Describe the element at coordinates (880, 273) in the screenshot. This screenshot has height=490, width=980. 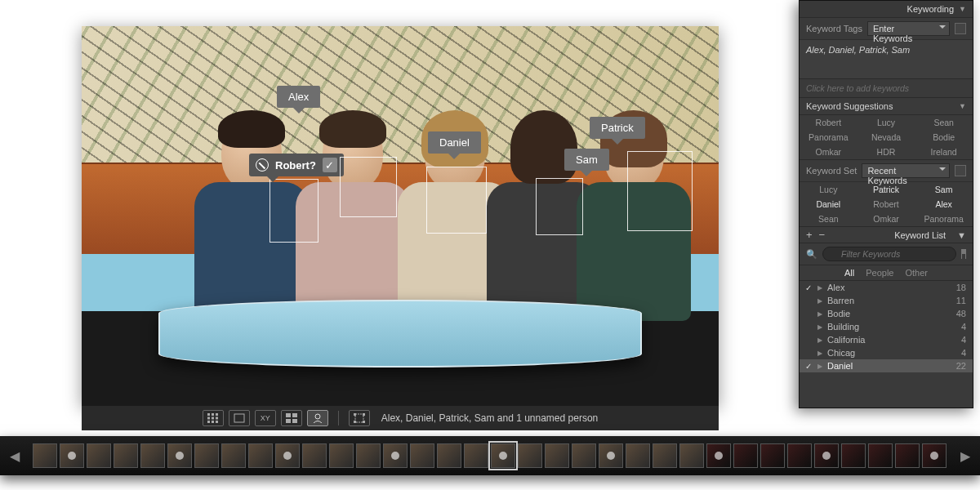
I see `tab-people: People` at that location.